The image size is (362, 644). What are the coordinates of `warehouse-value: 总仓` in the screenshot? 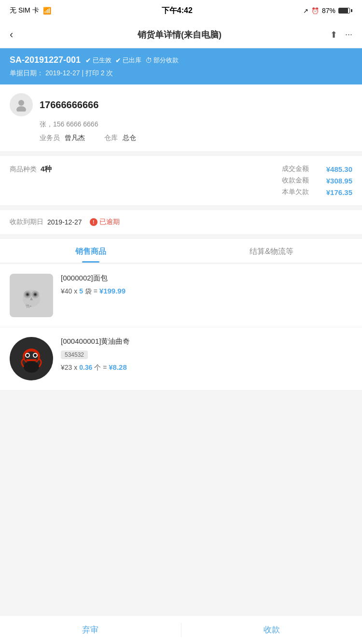 It's located at (129, 138).